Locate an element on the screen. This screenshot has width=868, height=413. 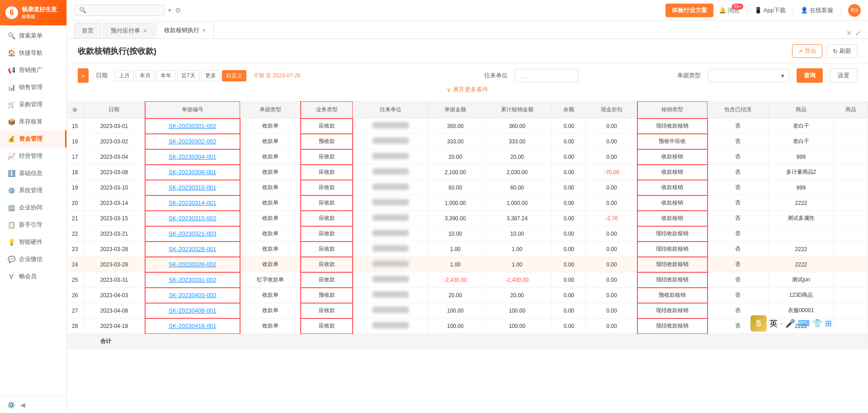
sidebar-item-marketing: 📢 营销推广 is located at coordinates (33, 70).